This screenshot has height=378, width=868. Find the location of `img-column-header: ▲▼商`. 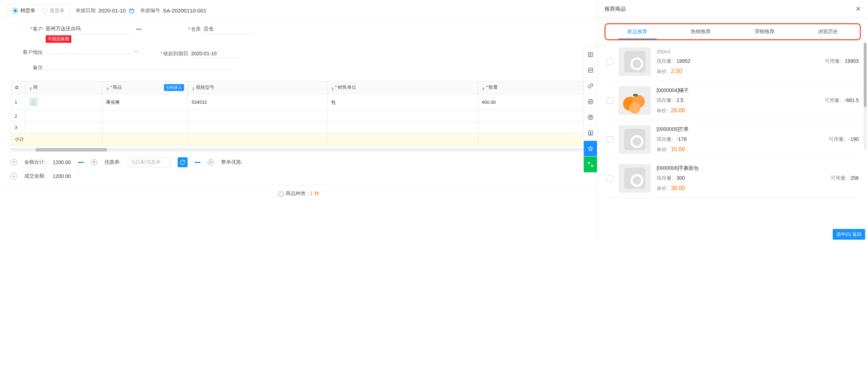

img-column-header: ▲▼商 is located at coordinates (64, 88).